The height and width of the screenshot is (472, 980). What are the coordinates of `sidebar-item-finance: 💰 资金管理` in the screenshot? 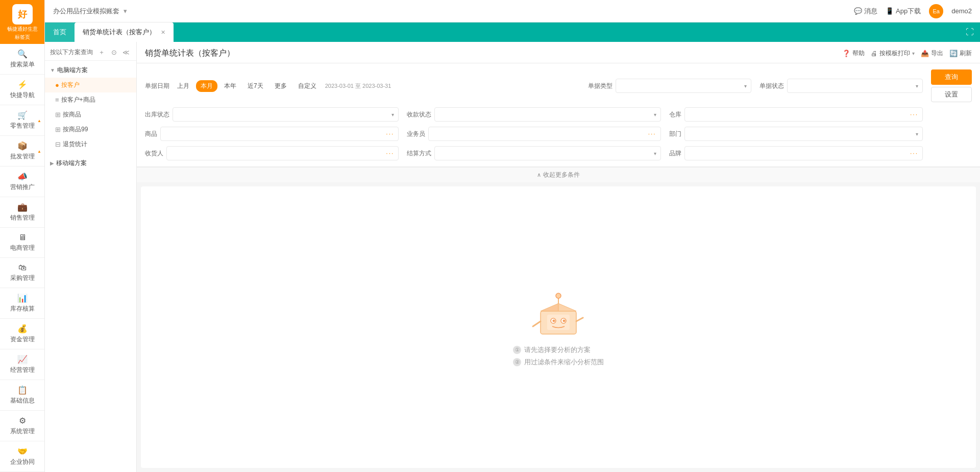 It's located at (22, 334).